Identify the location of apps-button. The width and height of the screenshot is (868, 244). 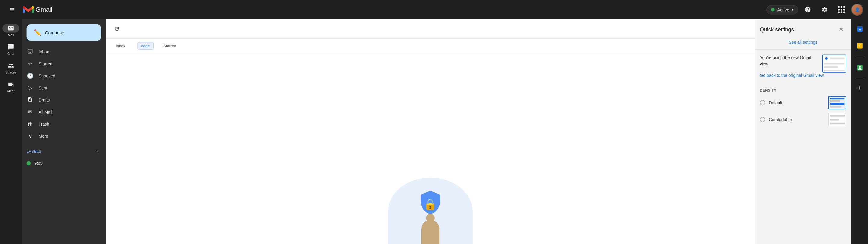
(842, 9).